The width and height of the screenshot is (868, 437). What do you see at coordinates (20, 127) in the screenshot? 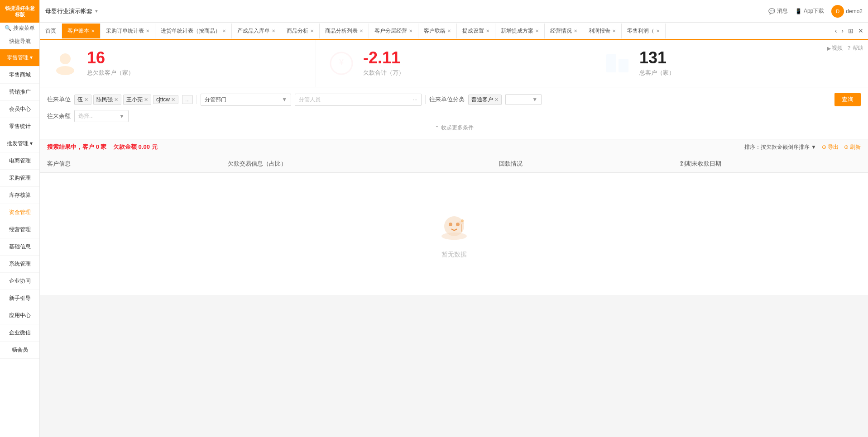
I see `sidebar-item-retail-stat: 零售统计` at bounding box center [20, 127].